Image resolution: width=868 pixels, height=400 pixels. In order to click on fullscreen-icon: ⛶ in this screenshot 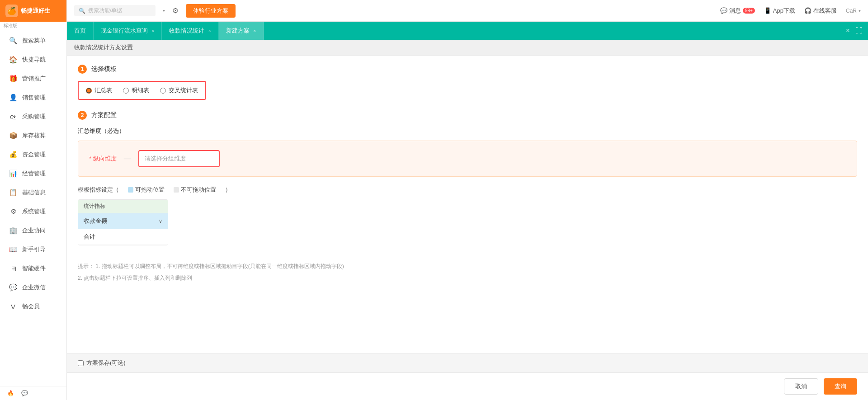, I will do `click(859, 31)`.